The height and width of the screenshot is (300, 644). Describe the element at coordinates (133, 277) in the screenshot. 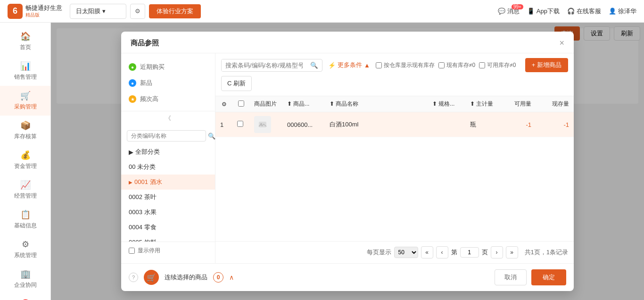

I see `help-icon: ?` at that location.